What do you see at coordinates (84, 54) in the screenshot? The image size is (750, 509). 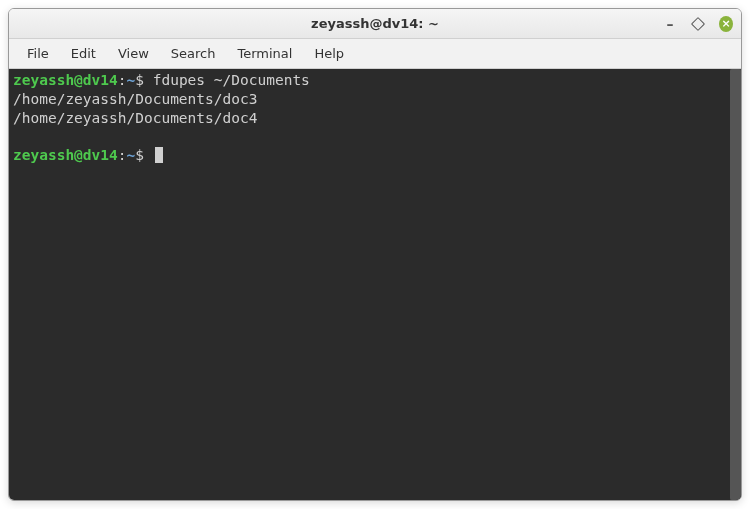 I see `menu-edit: Edit` at bounding box center [84, 54].